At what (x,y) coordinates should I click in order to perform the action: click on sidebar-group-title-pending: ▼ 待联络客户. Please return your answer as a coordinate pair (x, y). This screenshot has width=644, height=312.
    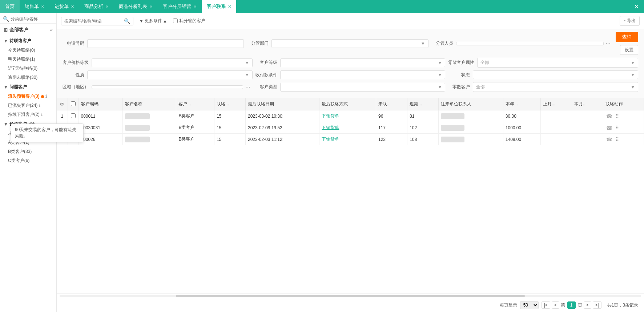
    Looking at the image, I should click on (28, 41).